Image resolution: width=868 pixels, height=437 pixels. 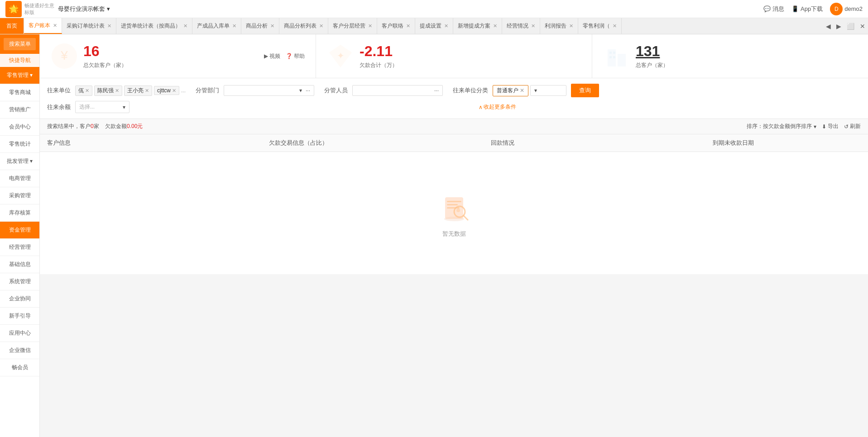 What do you see at coordinates (217, 26) in the screenshot?
I see `tab-product-in: 产成品入库单 ✕` at bounding box center [217, 26].